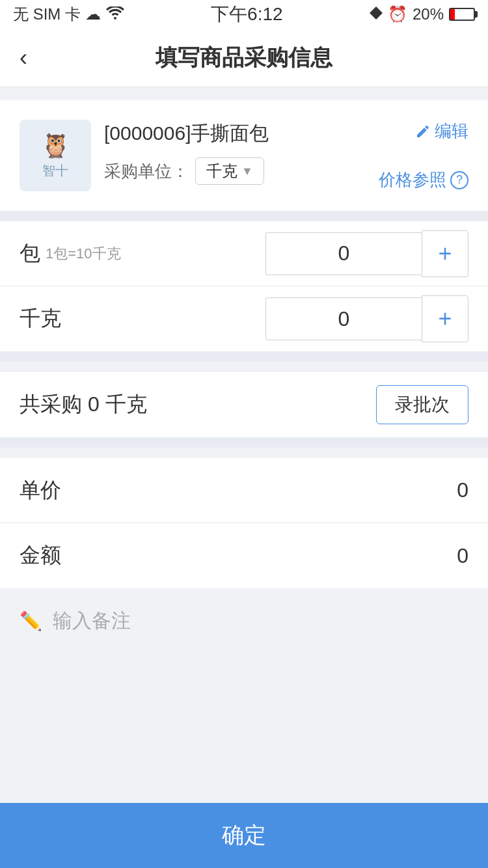 Image resolution: width=488 pixels, height=868 pixels. I want to click on total-section: 共采购 0 千克 录批次, so click(244, 405).